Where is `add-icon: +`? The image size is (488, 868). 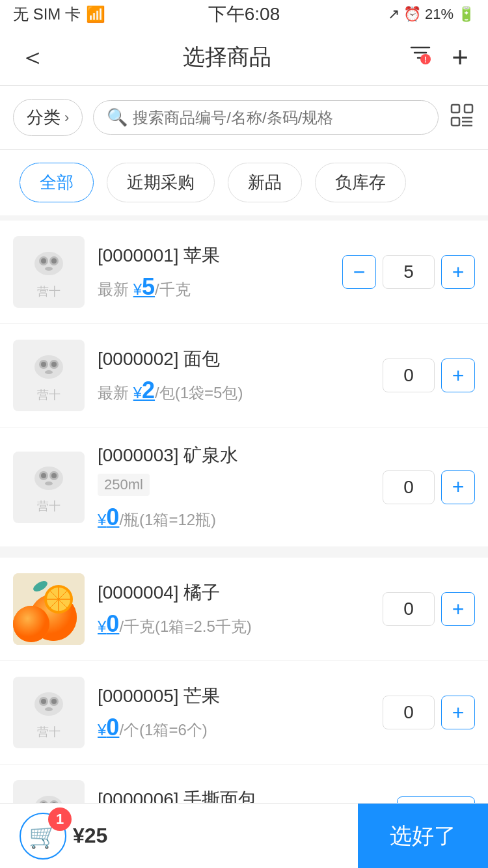
add-icon: + is located at coordinates (460, 57).